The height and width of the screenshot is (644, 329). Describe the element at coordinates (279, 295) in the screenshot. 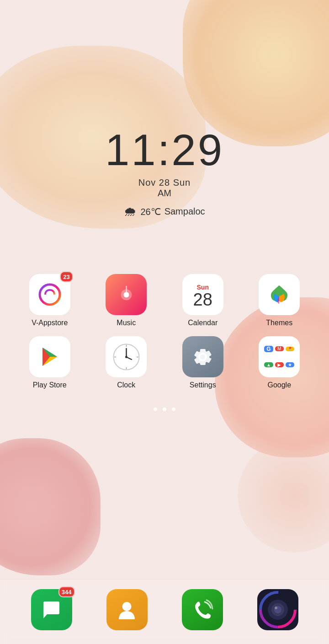

I see `themes-icon` at that location.